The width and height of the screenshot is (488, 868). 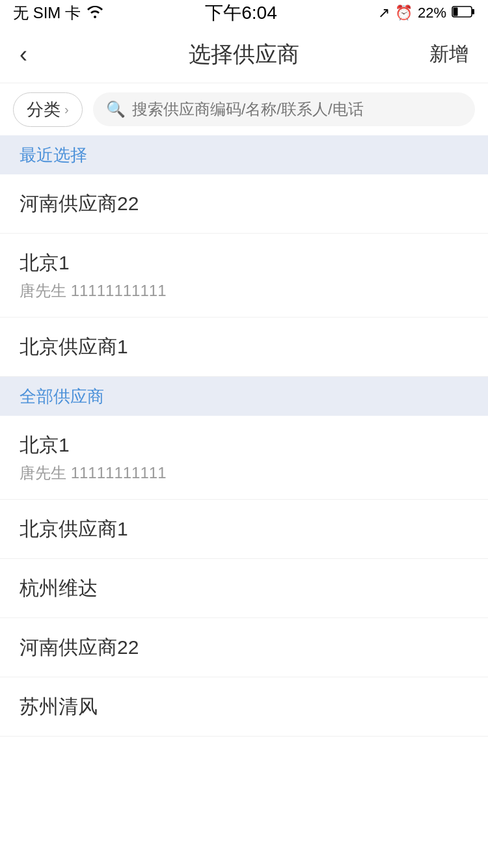 What do you see at coordinates (244, 588) in the screenshot?
I see `list-item: 杭州维达` at bounding box center [244, 588].